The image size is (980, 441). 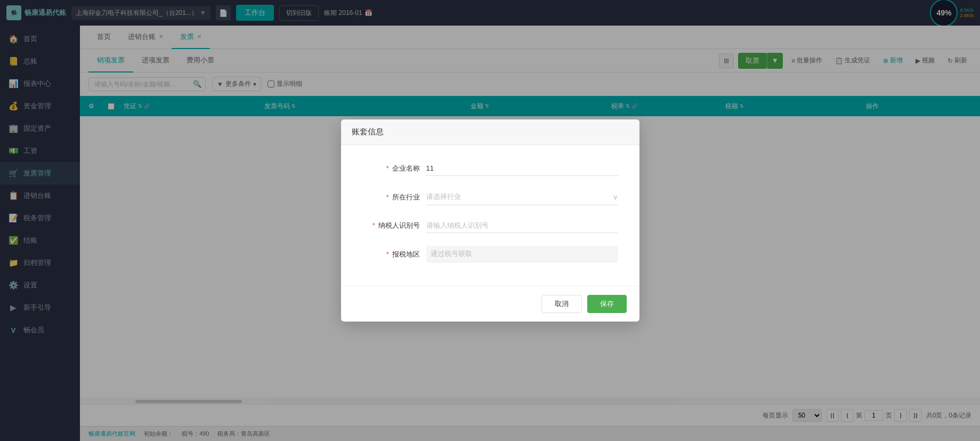 What do you see at coordinates (443, 197) in the screenshot?
I see `industry-placeholder: 请选择行业` at bounding box center [443, 197].